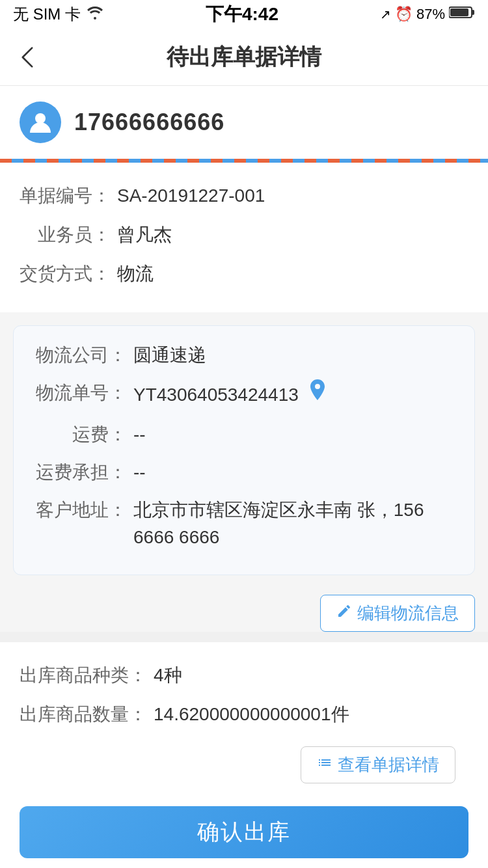 This screenshot has height=868, width=488. What do you see at coordinates (40, 122) in the screenshot?
I see `avatar` at bounding box center [40, 122].